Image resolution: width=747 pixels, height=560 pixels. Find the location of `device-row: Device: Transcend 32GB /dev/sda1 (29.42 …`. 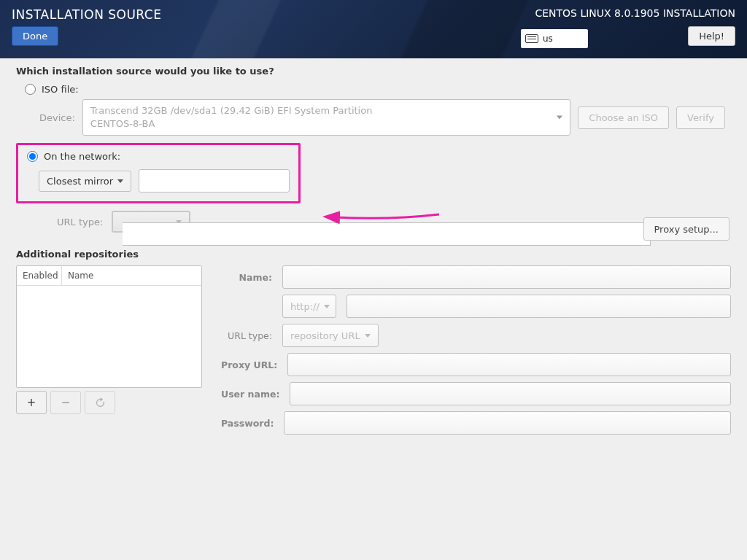

device-row: Device: Transcend 32GB /dev/sda1 (29.42 … is located at coordinates (382, 117).